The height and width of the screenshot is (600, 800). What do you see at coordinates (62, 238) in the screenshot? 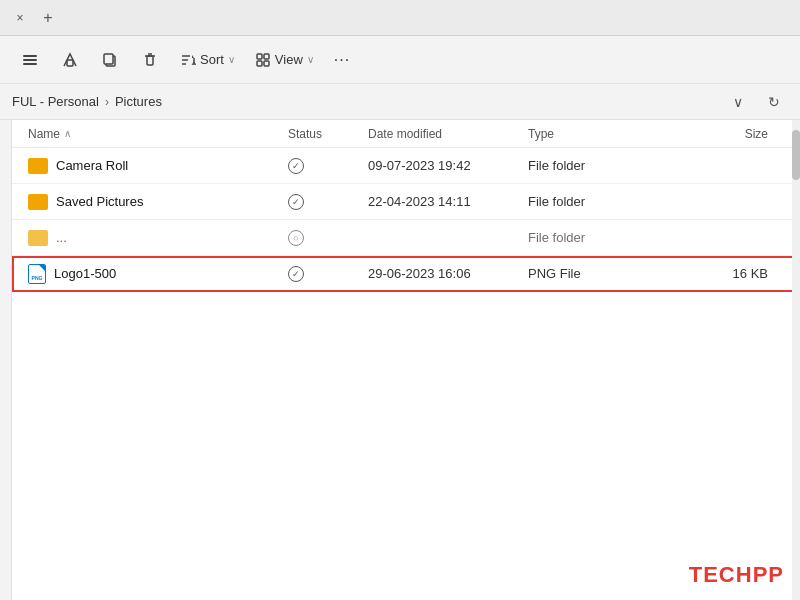
I see `file-name-text: ...` at bounding box center [62, 238].